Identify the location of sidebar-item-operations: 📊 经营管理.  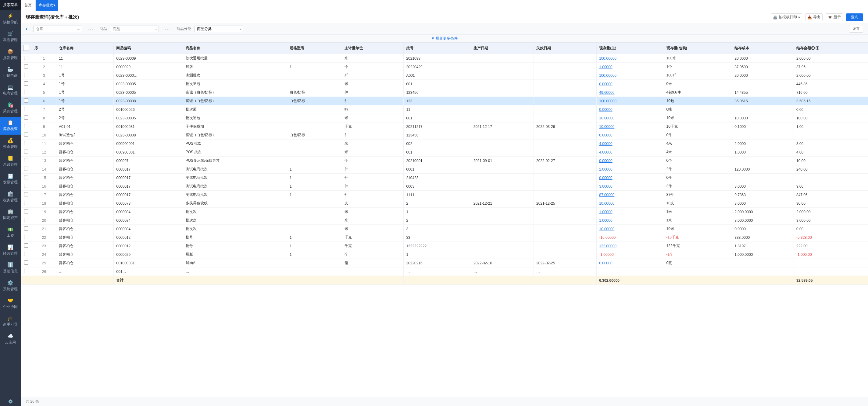
(10, 250).